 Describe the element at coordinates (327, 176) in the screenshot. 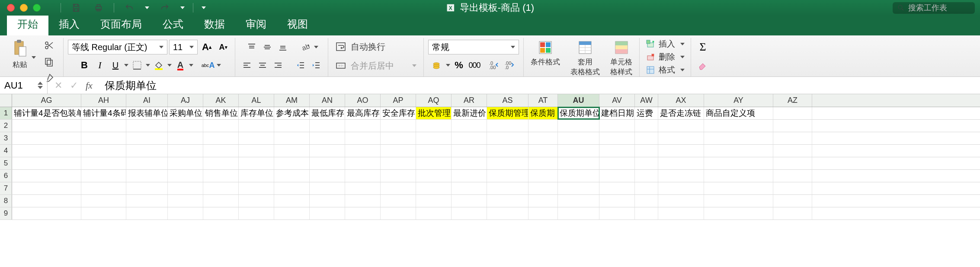

I see `cell-AN6` at that location.